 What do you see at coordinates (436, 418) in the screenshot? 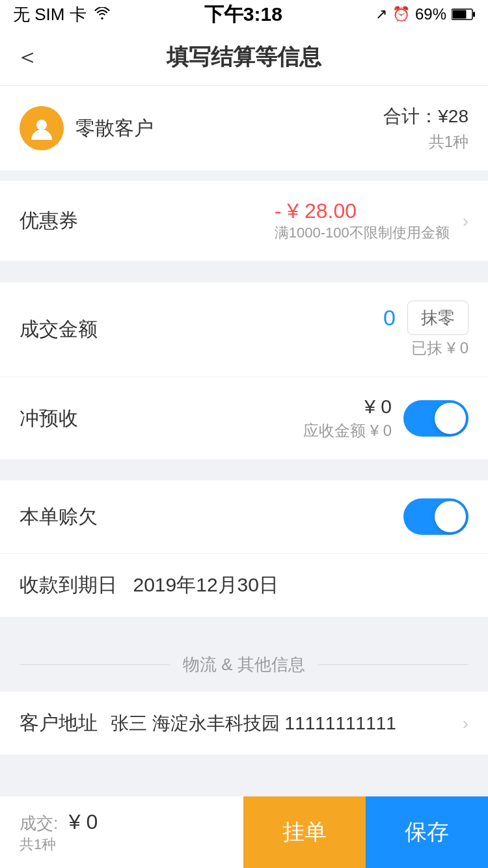
I see `prepayment-toggle` at bounding box center [436, 418].